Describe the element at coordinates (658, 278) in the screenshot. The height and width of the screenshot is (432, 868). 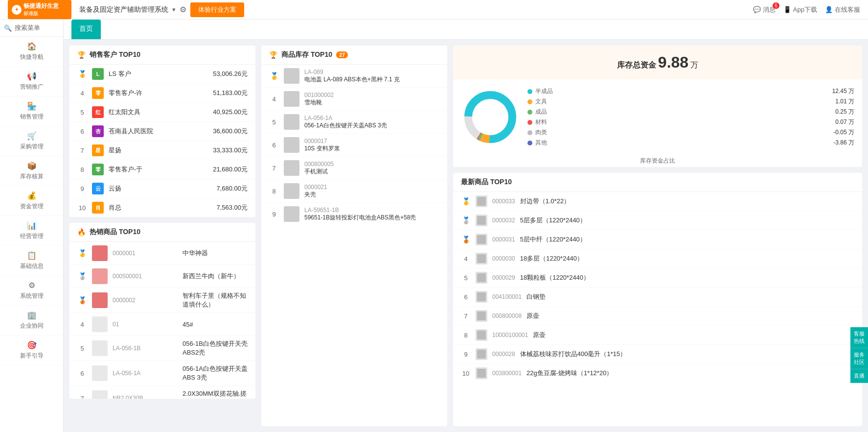
I see `new-item-5: 5 0000029 18颗粒板（1220*2440）` at that location.